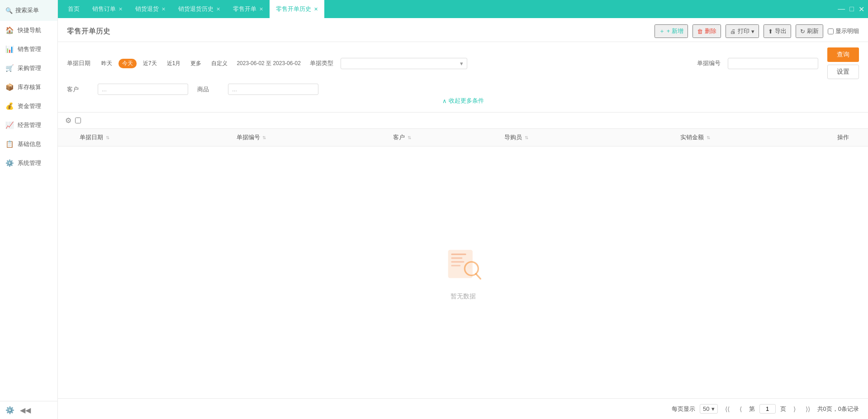 The width and height of the screenshot is (868, 419). What do you see at coordinates (463, 265) in the screenshot?
I see `empty-illustration` at bounding box center [463, 265].